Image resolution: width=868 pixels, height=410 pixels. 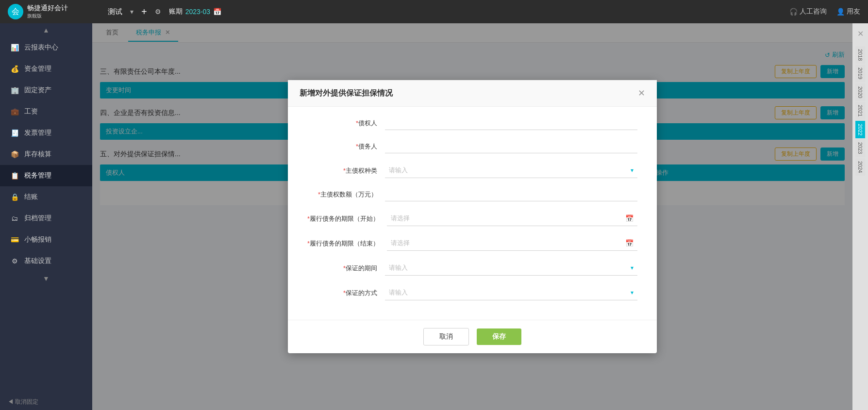 I want to click on logo-badge: 旗舰版, so click(x=48, y=16).